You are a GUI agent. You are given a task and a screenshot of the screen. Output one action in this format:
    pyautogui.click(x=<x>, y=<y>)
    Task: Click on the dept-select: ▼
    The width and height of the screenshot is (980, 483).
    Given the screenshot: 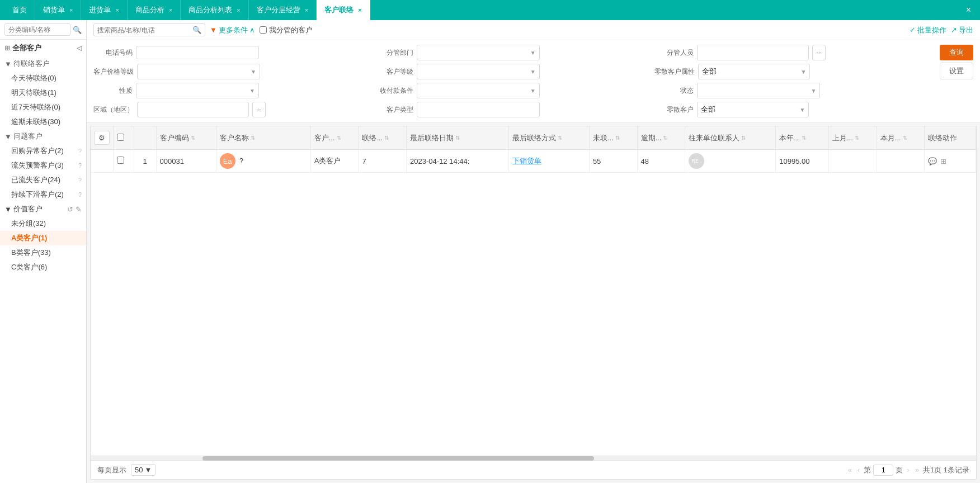 What is the action you would take?
    pyautogui.click(x=478, y=53)
    